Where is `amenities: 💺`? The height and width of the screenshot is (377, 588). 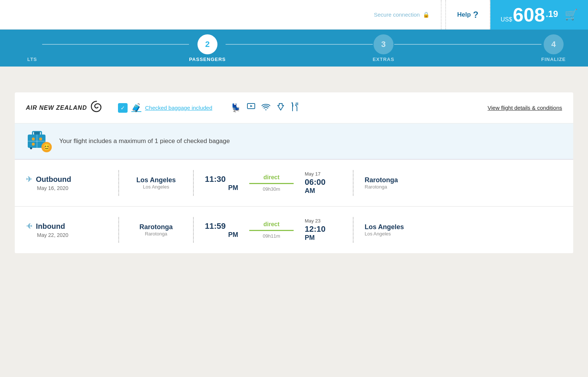 amenities: 💺 is located at coordinates (265, 108).